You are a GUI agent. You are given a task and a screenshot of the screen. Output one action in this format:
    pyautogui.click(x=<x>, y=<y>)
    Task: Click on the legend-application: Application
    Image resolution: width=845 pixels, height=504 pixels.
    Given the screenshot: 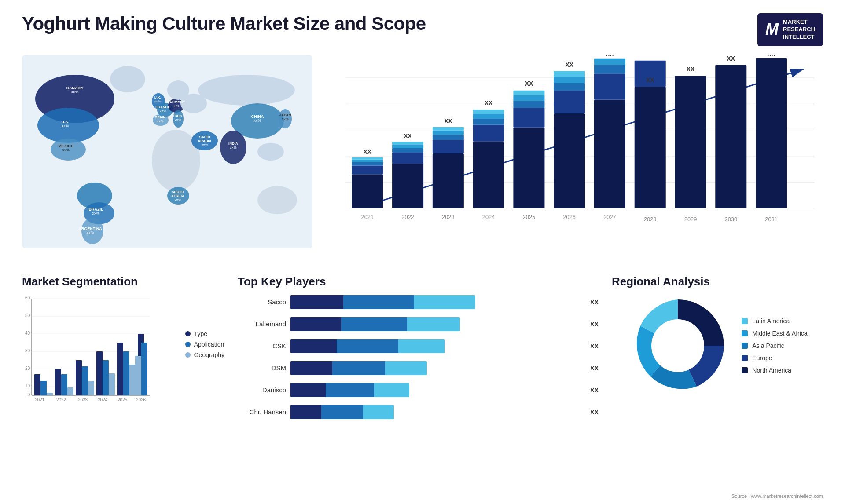 What is the action you would take?
    pyautogui.click(x=205, y=344)
    